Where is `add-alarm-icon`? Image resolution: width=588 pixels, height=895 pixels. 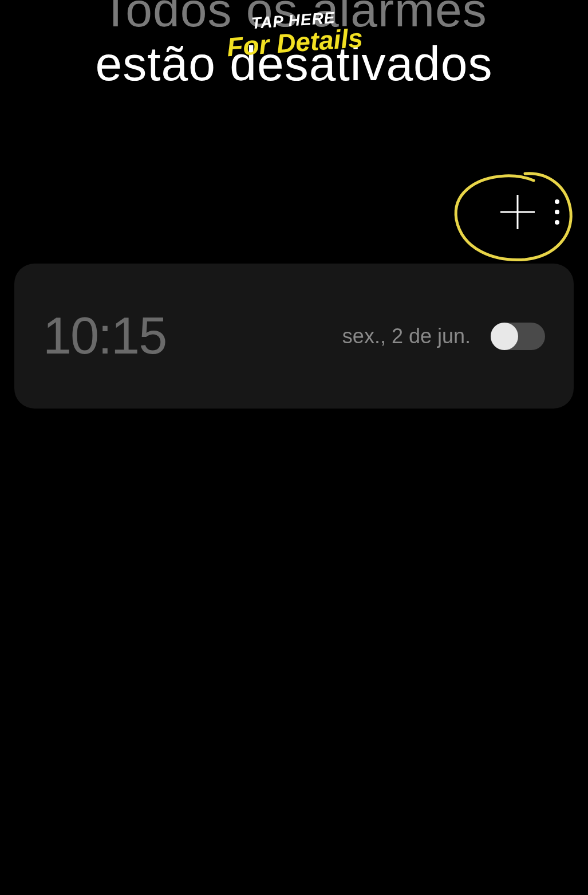 add-alarm-icon is located at coordinates (518, 212).